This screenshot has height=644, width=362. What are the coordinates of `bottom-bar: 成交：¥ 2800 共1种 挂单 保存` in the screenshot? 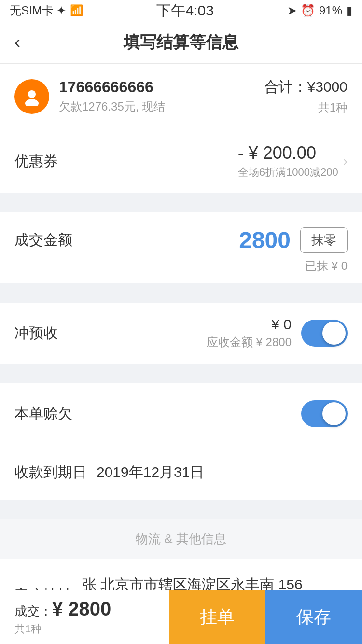 It's located at (181, 617).